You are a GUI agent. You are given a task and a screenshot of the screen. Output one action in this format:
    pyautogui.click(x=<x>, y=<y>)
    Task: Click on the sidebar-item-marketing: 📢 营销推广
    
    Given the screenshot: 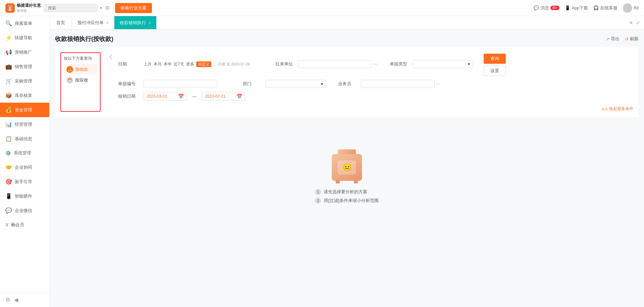 What is the action you would take?
    pyautogui.click(x=25, y=52)
    